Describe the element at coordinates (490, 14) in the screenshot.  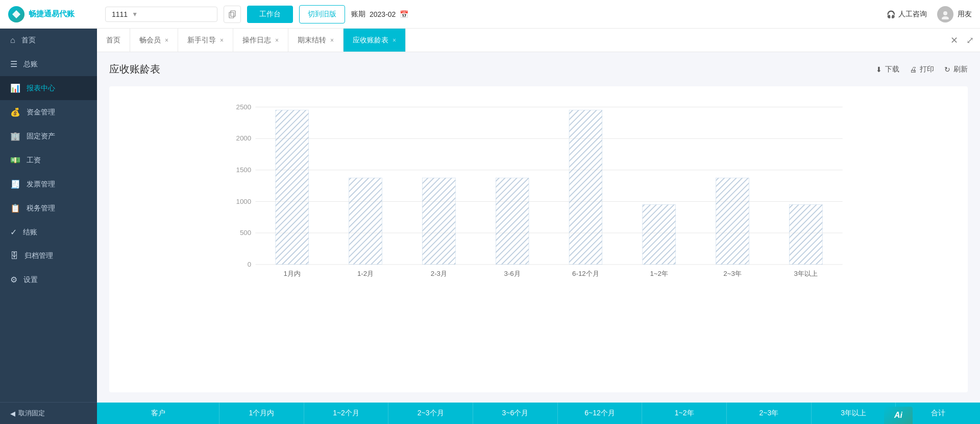
I see `top-header: 畅捷通易代账 1111 ▼ 工作台 切到旧版 账期 2023-02 📅 🎧 人工…` at that location.